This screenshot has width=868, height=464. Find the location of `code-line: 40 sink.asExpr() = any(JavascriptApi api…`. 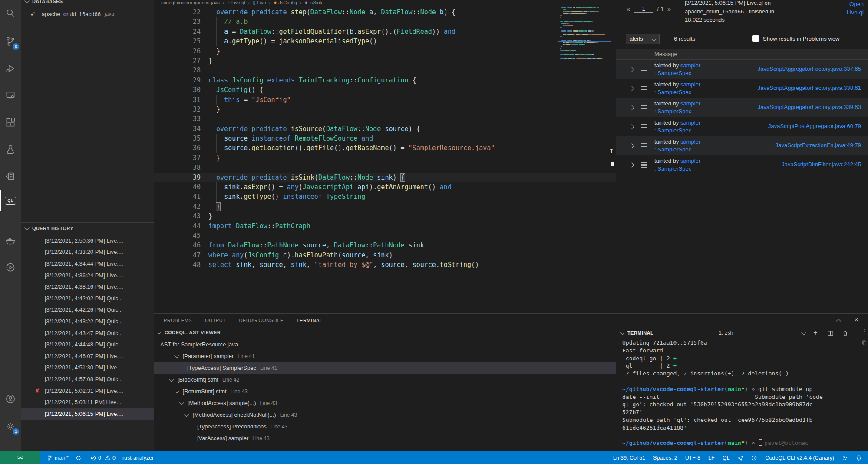

code-line: 40 sink.asExpr() = any(JavascriptApi api… is located at coordinates (385, 187).